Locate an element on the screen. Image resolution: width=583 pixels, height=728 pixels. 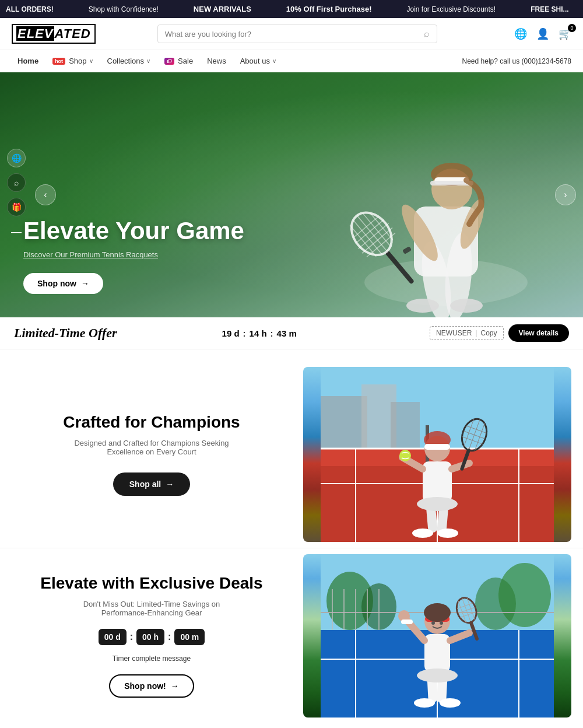
search-submit-button: ⌕ is located at coordinates (427, 34).